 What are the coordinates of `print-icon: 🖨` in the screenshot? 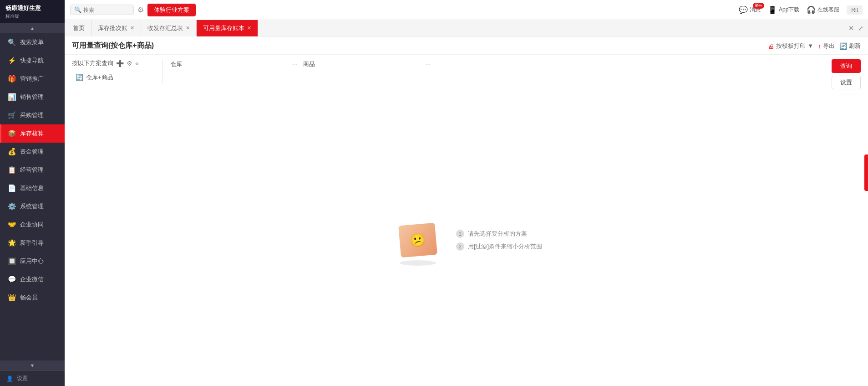 It's located at (771, 46).